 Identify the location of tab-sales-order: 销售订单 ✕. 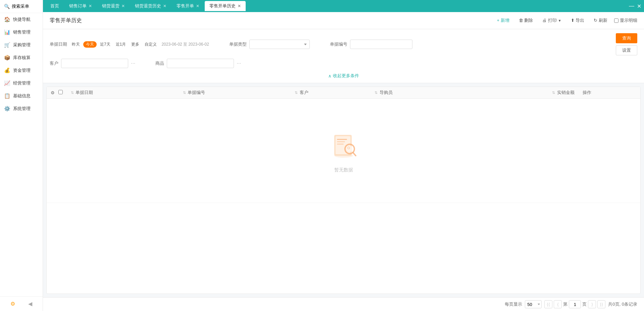
(81, 6).